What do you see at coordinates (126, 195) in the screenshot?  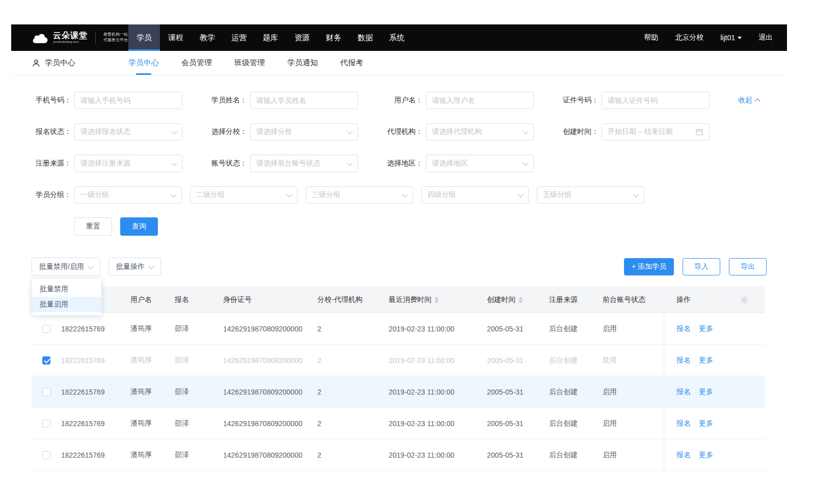 I see `placeholder-text: 一级分组` at bounding box center [126, 195].